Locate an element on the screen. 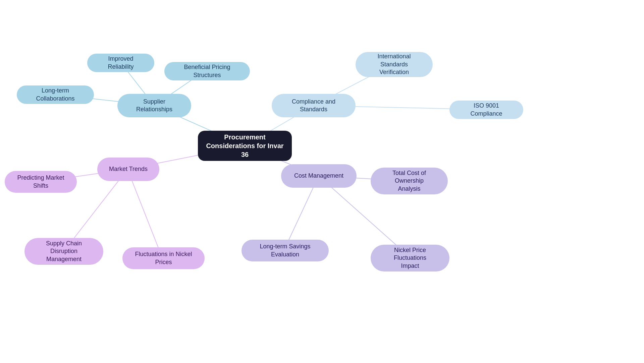 This screenshot has height=363, width=644. iso-compliance-node: ISO 9001 Compliance is located at coordinates (486, 110).